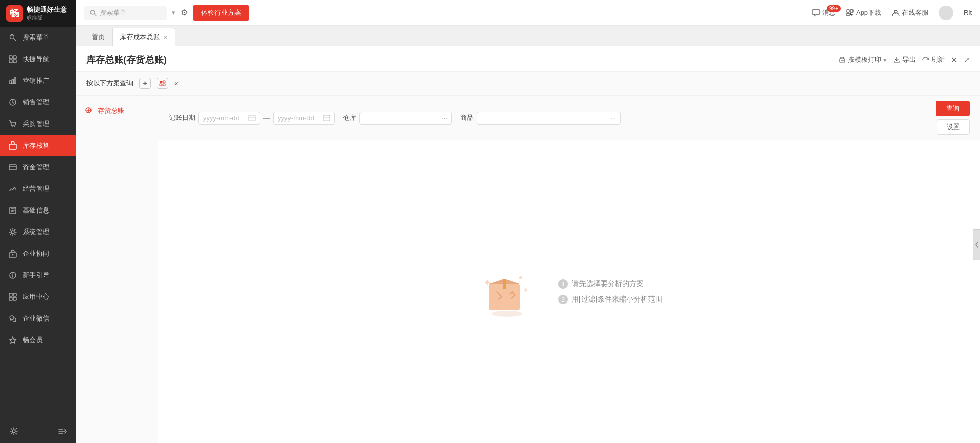  What do you see at coordinates (608, 284) in the screenshot?
I see `tip-1-text: 请先选择要分析的方案` at bounding box center [608, 284].